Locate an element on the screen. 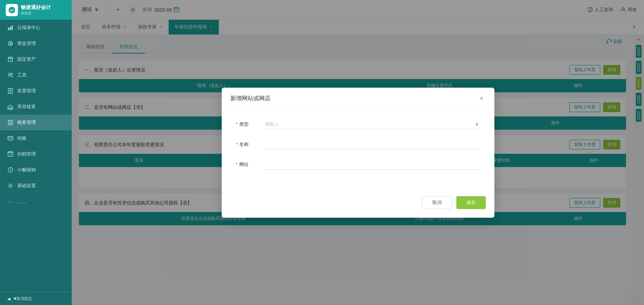 The width and height of the screenshot is (644, 305). form-field-url: * 网址 is located at coordinates (358, 165).